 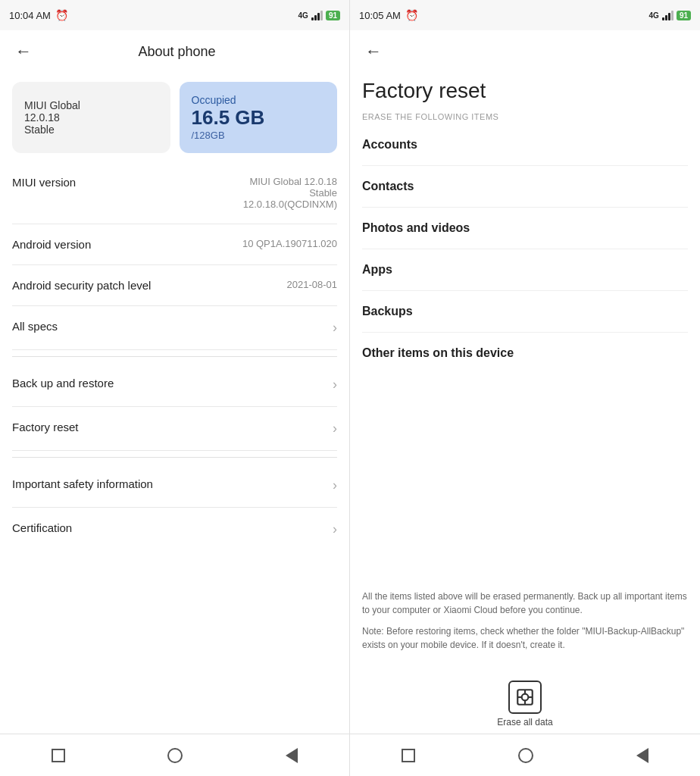 I want to click on setting-backup: Back up and restore ›, so click(x=174, y=385).